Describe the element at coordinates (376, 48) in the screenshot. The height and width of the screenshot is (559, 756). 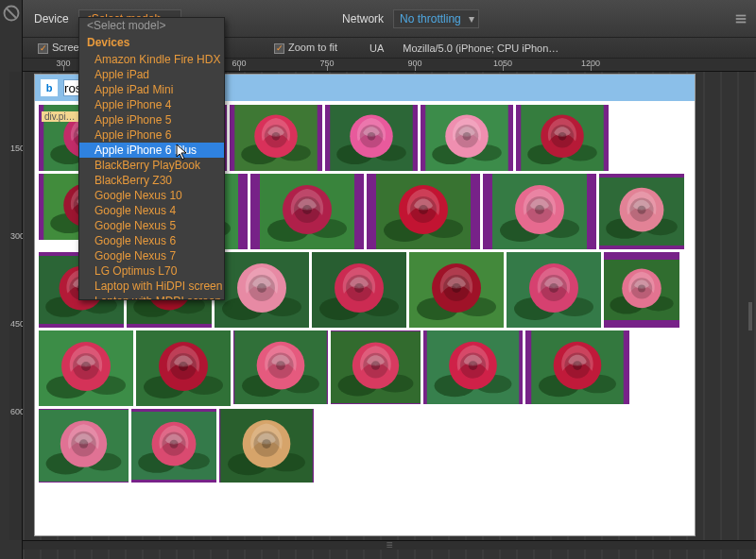
I see `ua-label: UA` at that location.